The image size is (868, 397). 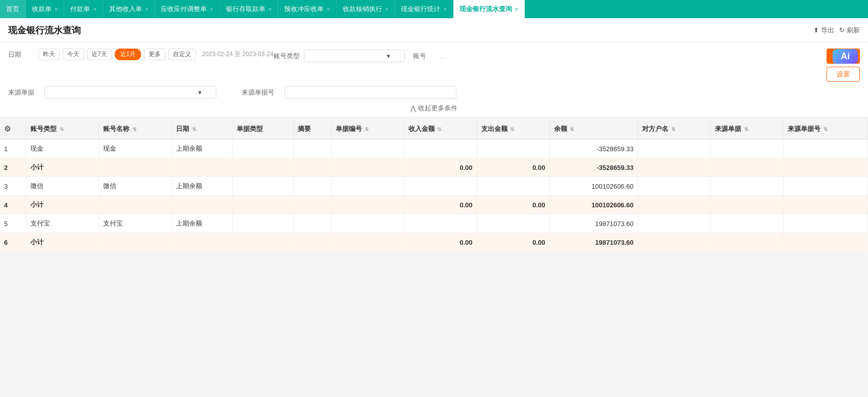 What do you see at coordinates (849, 30) in the screenshot?
I see `refresh-button: ↻ 刷新` at bounding box center [849, 30].